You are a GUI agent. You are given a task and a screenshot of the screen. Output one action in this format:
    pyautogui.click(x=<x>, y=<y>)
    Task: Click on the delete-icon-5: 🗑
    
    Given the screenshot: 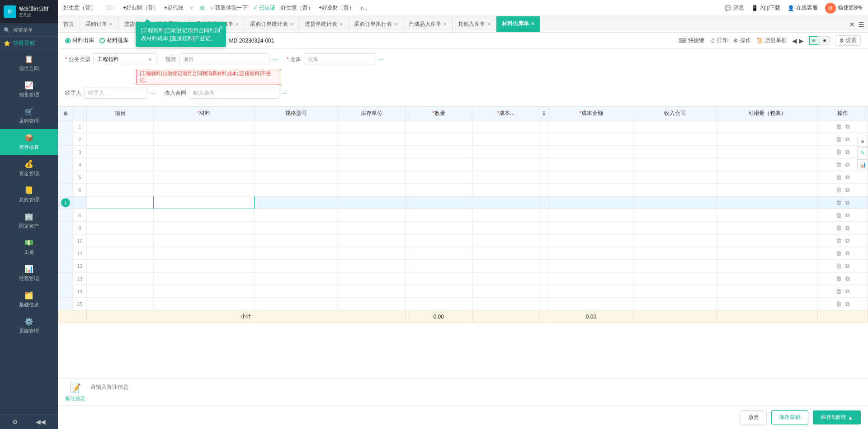 What is the action you would take?
    pyautogui.click(x=839, y=177)
    